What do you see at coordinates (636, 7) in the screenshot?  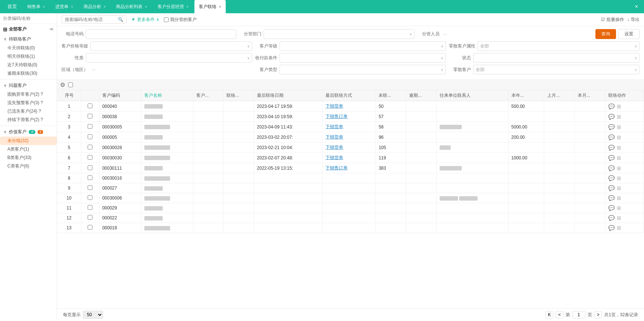 I see `window-close-button: ×` at bounding box center [636, 7].